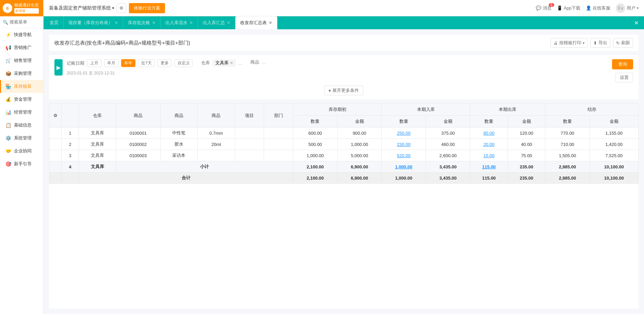 This screenshot has height=314, width=644. What do you see at coordinates (23, 86) in the screenshot?
I see `sidebar-label-inventory: 库存核算` at bounding box center [23, 86].